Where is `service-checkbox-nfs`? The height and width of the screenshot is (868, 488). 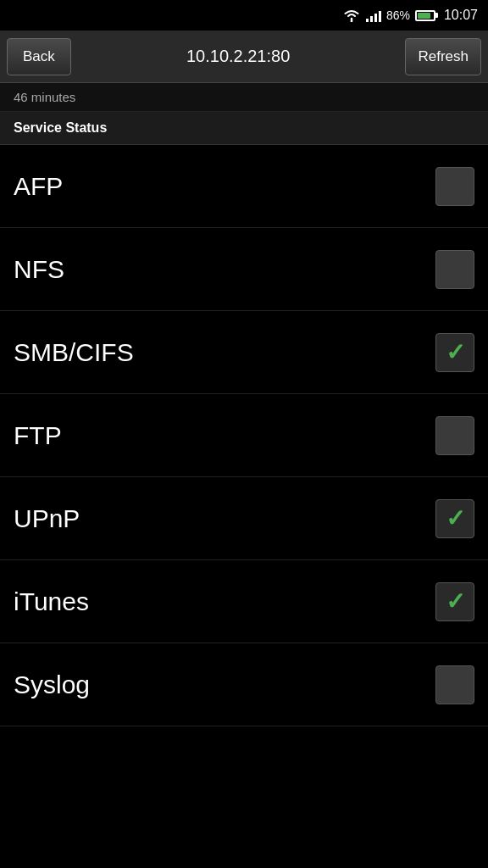
service-checkbox-nfs is located at coordinates (455, 270).